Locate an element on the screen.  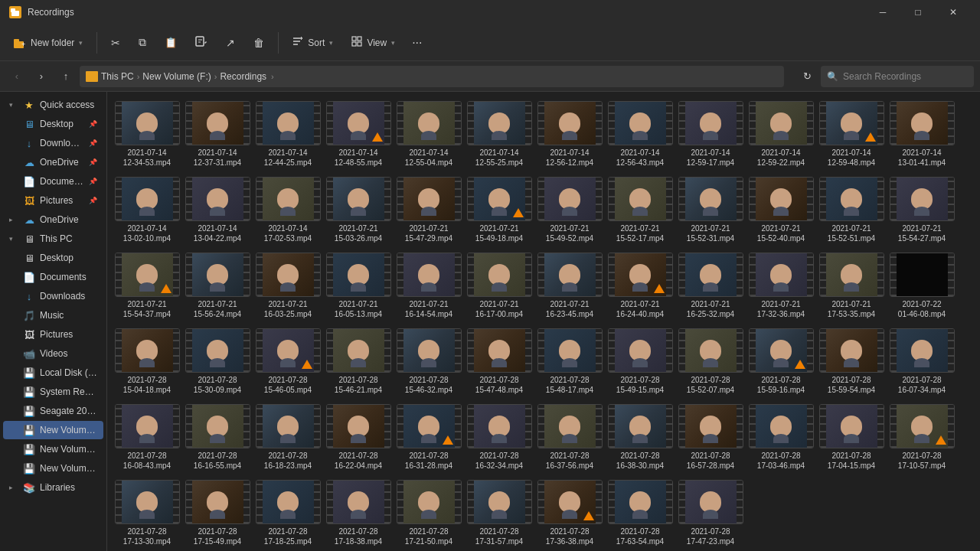
file-item: 2021-07-28 17-15-49.mp4 is located at coordinates (217, 513).